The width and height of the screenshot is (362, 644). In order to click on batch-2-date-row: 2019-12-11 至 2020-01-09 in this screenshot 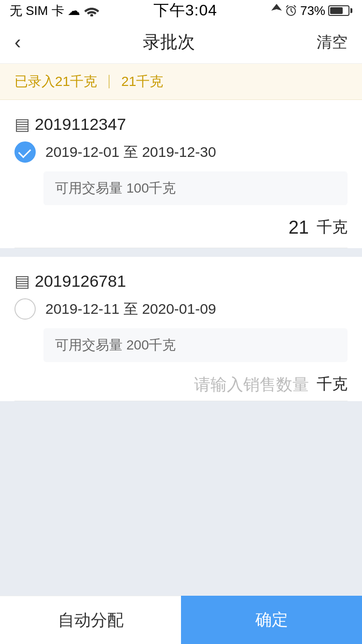, I will do `click(181, 309)`.